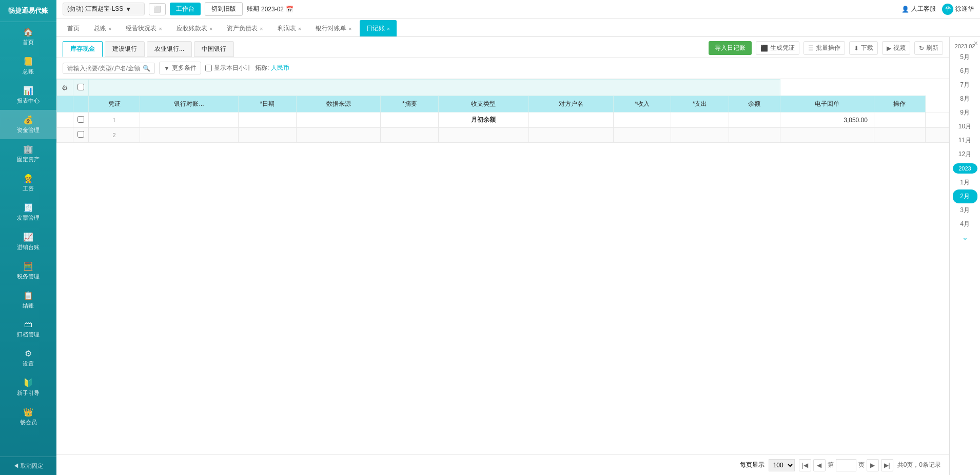 This screenshot has height=475, width=980. Describe the element at coordinates (754, 120) in the screenshot. I see `row1-expense` at that location.